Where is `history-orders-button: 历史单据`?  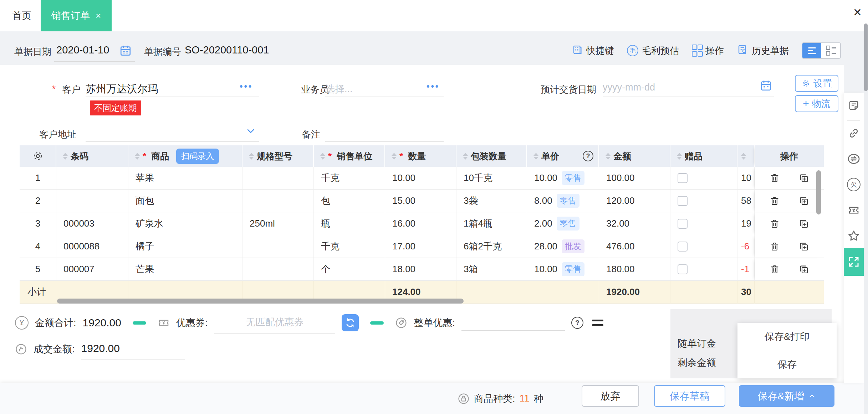
history-orders-button: 历史单据 is located at coordinates (763, 51).